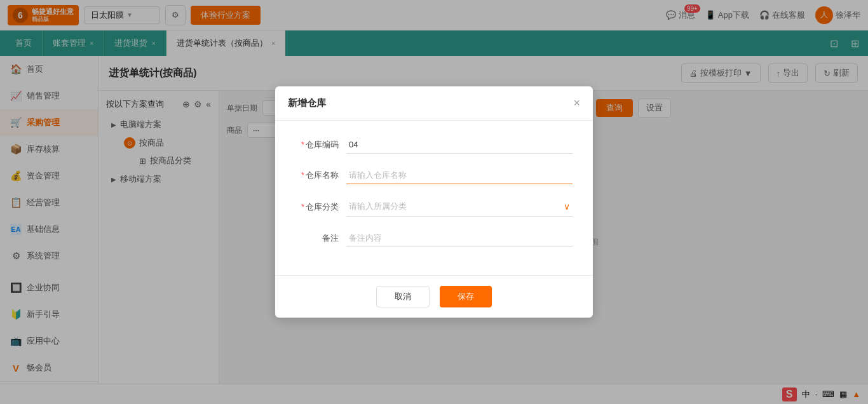  Describe the element at coordinates (321, 207) in the screenshot. I see `category-label: 仓库分类` at that location.